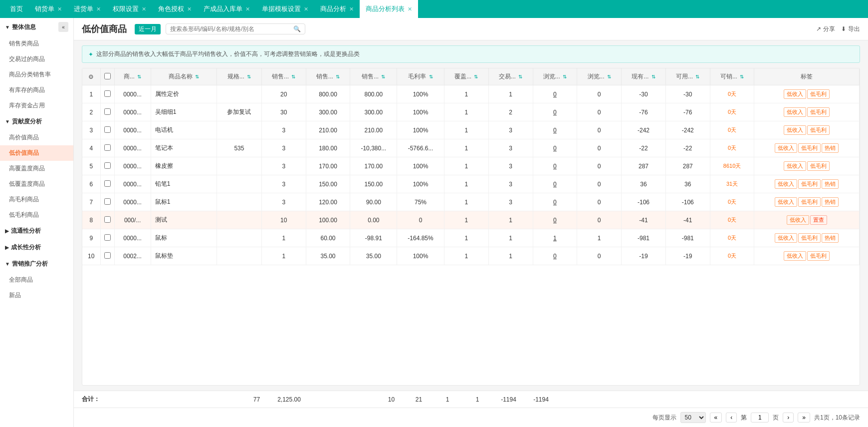 This screenshot has height=427, width=868. What do you see at coordinates (148, 29) in the screenshot?
I see `time-badge: 近一月` at bounding box center [148, 29].